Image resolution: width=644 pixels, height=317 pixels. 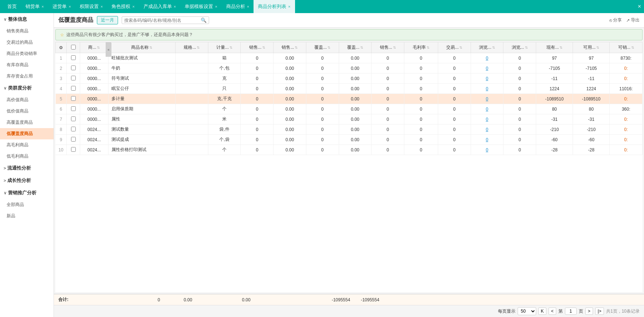 I want to click on page-size-select: 50 100 200, so click(x=527, y=311).